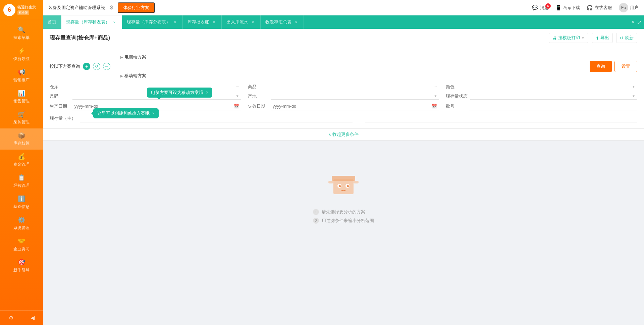 The width and height of the screenshot is (644, 325). Describe the element at coordinates (107, 66) in the screenshot. I see `filter-back-btn: ←` at that location.